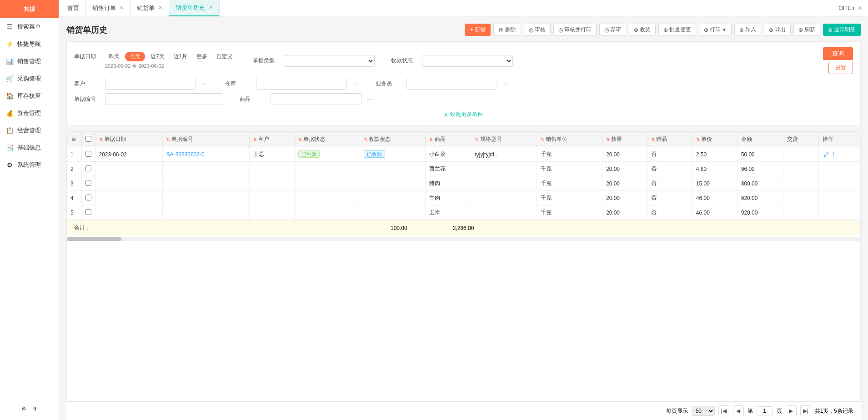  Describe the element at coordinates (464, 239) in the screenshot. I see `table-scrollbar` at that location.